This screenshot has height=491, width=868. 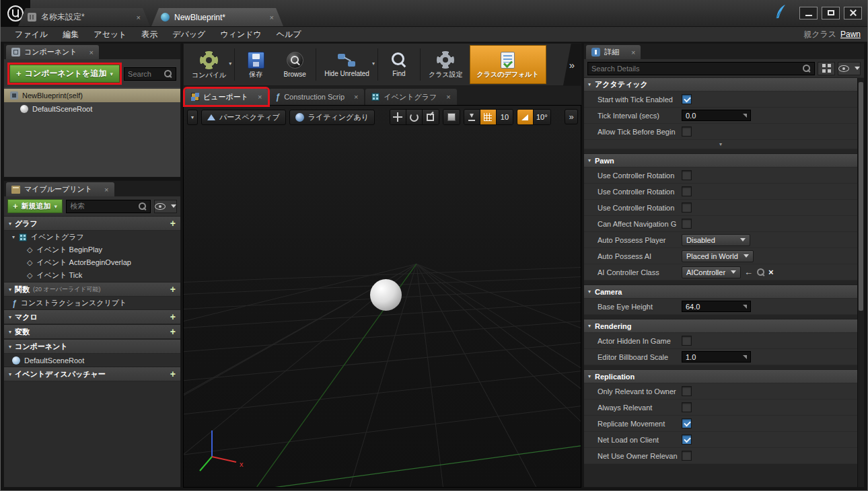 I want to click on parent-class-link: Pawn, so click(x=851, y=34).